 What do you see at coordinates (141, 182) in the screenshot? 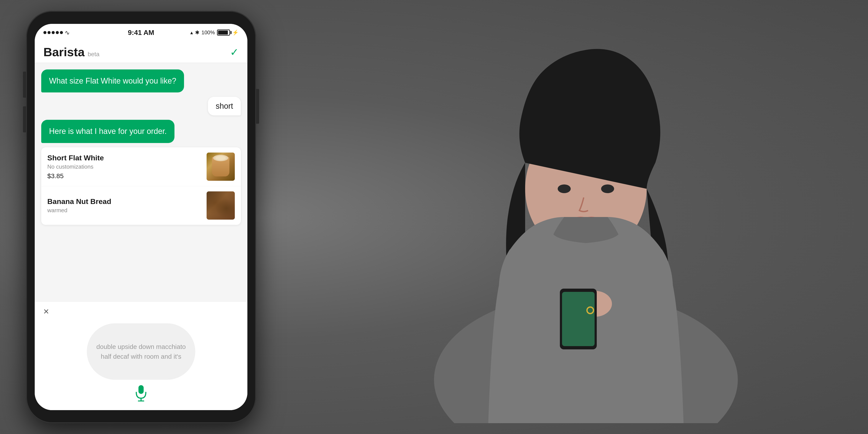
I see `chat-area: What size Flat White would you like? sho…` at bounding box center [141, 182].